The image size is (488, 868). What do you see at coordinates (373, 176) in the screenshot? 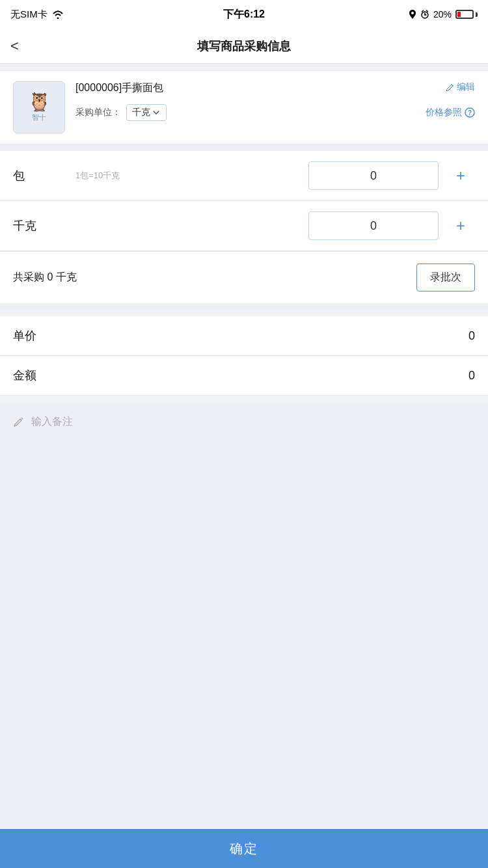
I see `bag-input: 0` at bounding box center [373, 176].